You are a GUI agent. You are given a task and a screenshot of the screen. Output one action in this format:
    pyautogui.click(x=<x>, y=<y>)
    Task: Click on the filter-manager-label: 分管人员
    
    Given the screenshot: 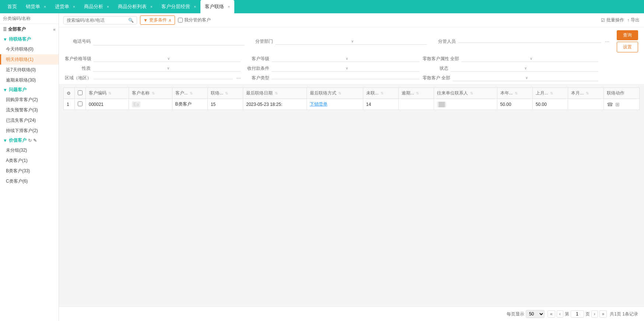 What is the action you would take?
    pyautogui.click(x=443, y=41)
    